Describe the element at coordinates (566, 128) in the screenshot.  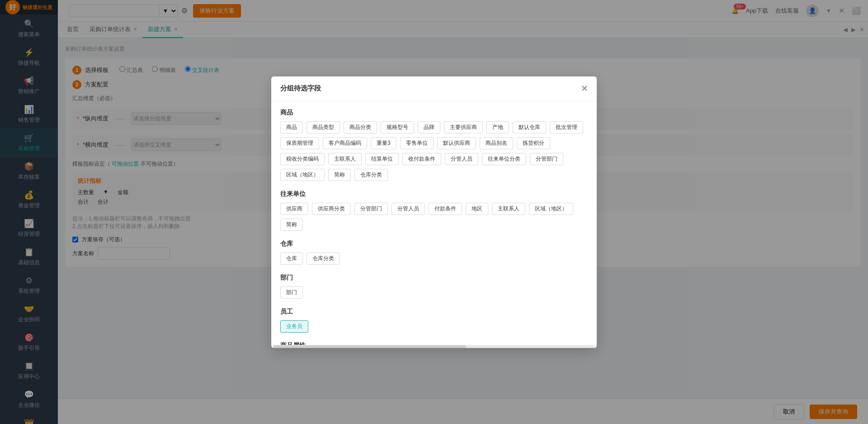
I see `field-tag: 批次管理` at that location.